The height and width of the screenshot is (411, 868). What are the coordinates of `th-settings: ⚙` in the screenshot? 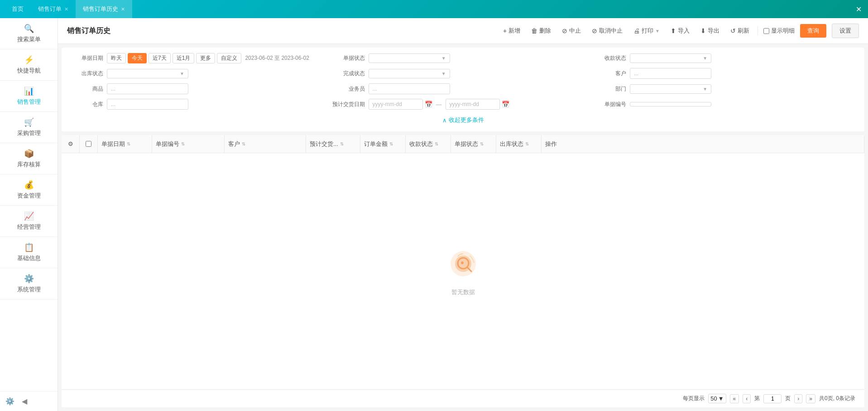 It's located at (71, 144).